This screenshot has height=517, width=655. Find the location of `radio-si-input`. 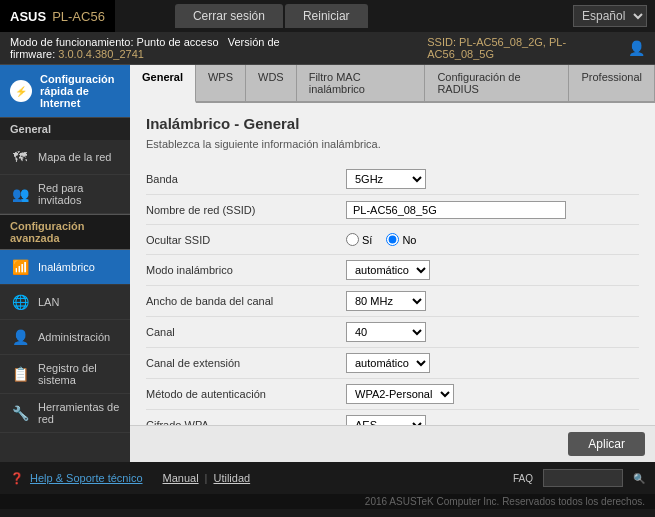

radio-si-input is located at coordinates (352, 240).